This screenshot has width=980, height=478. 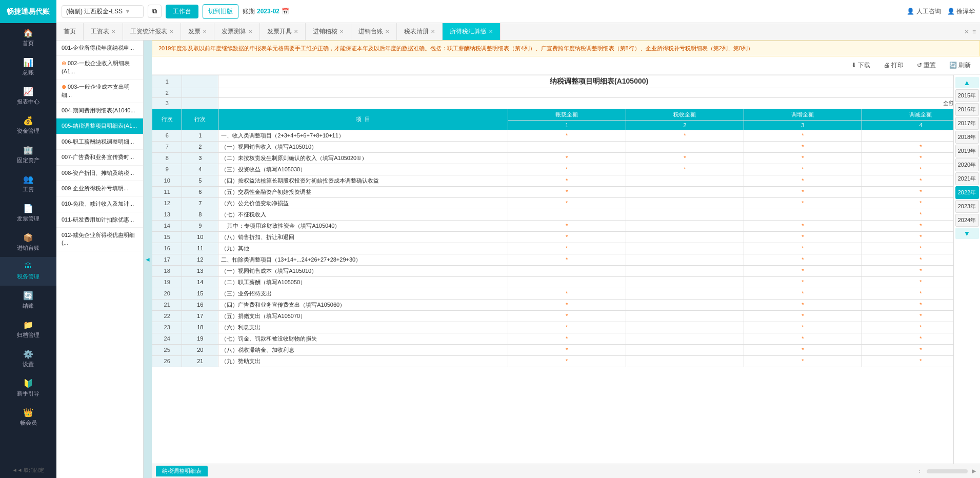 I want to click on collapse-panel-button: ◄, so click(x=148, y=260).